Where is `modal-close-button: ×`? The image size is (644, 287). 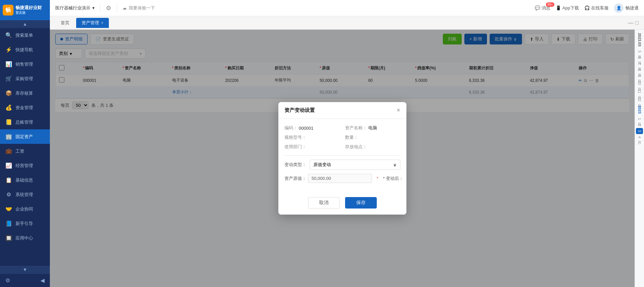 modal-close-button: × is located at coordinates (398, 110).